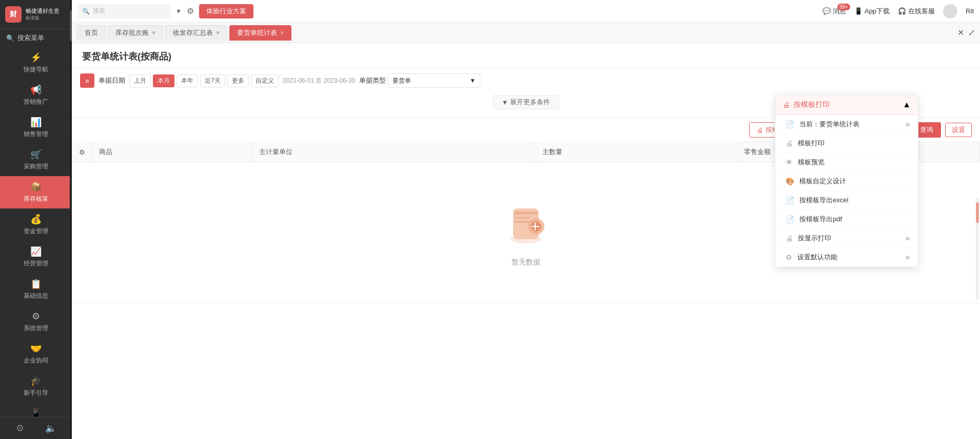  Describe the element at coordinates (847, 200) in the screenshot. I see `dropdown-item-export-excel: 📄 按模板导出excel` at that location.